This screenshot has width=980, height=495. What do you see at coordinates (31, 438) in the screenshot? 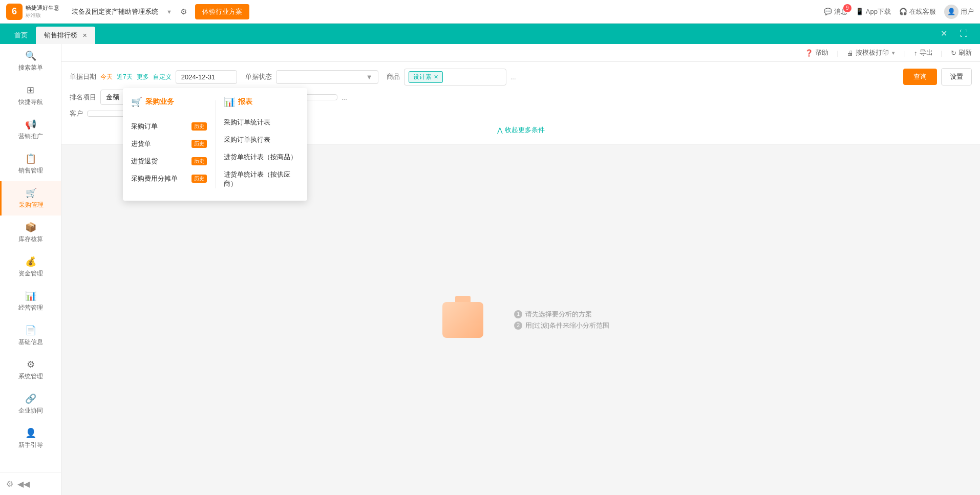
I see `sidebar-item-guide: 👤 新手引导` at bounding box center [31, 438].